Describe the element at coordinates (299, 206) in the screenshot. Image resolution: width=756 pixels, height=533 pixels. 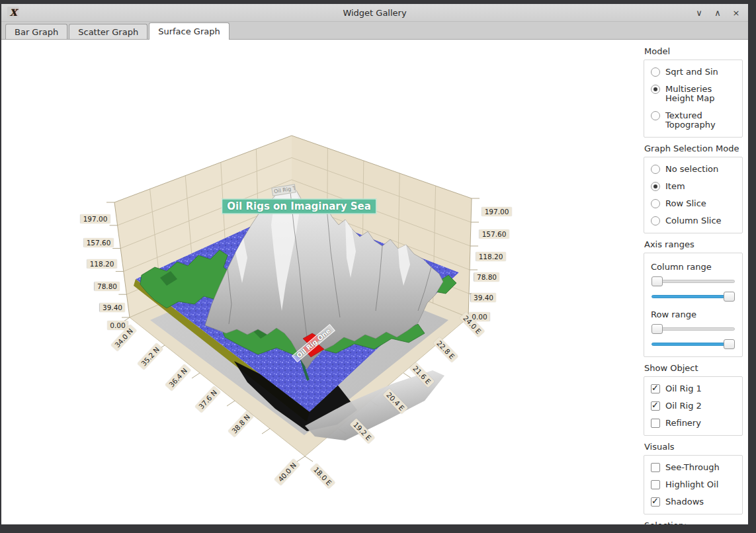
I see `plot-title-banner: Oil Rigs on Imaginary Sea` at that location.